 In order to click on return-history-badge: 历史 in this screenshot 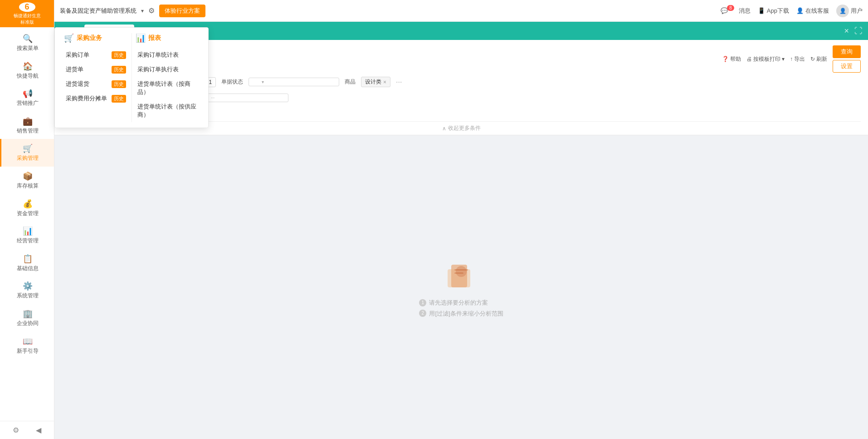, I will do `click(119, 84)`.